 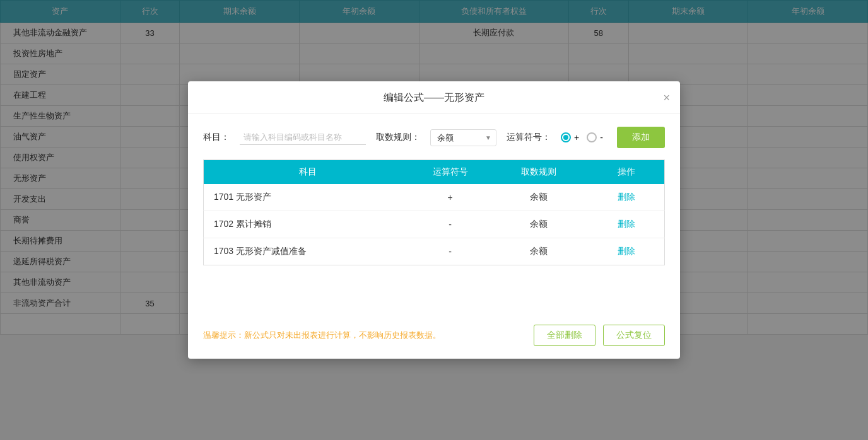 What do you see at coordinates (577, 137) in the screenshot?
I see `operator-plus-label: +` at bounding box center [577, 137].